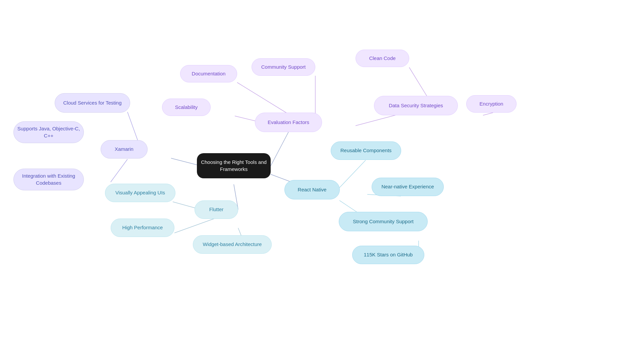 This screenshot has height=363, width=644. Describe the element at coordinates (232, 244) in the screenshot. I see `widget-based-label: Widget-based Architecture` at that location.